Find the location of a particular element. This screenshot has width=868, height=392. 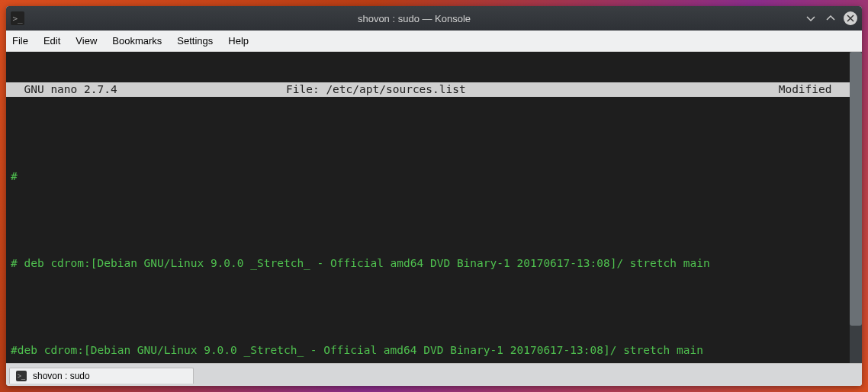

terminal-icon: >_ is located at coordinates (21, 376).